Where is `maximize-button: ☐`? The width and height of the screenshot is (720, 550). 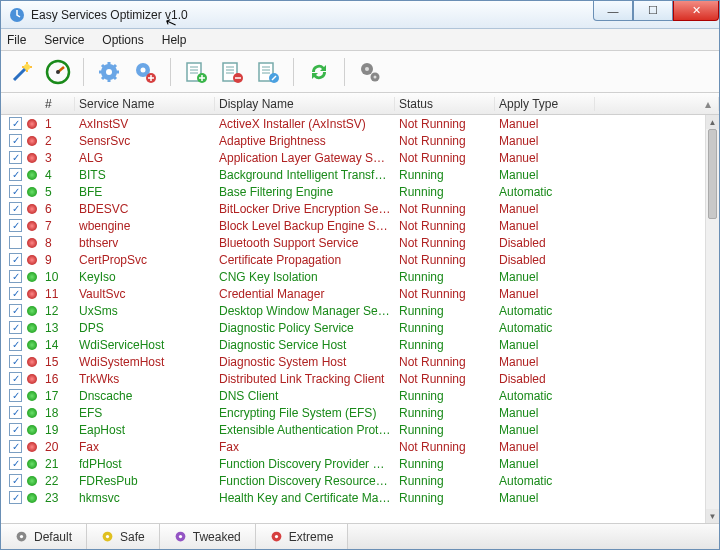 maximize-button: ☐ is located at coordinates (653, 11).